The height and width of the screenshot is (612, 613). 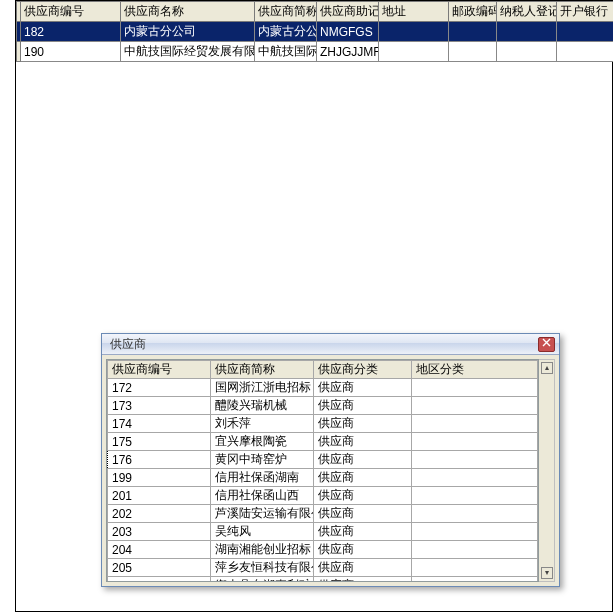 What do you see at coordinates (262, 514) in the screenshot?
I see `cell-name: 芦溪陆安运输有限公司` at bounding box center [262, 514].